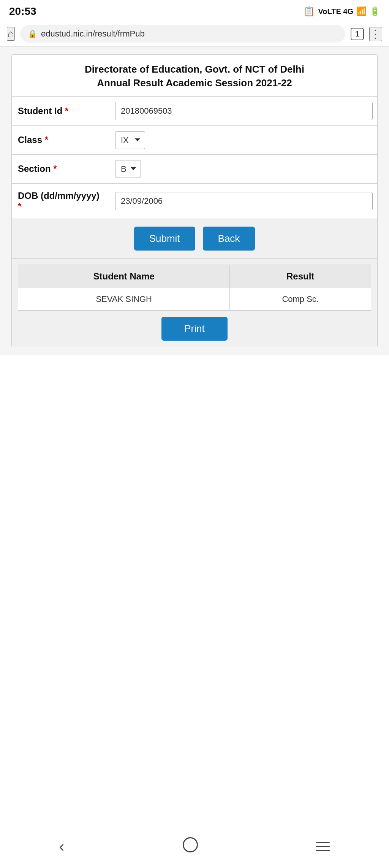 This screenshot has width=389, height=868. I want to click on results-table: Student Name Result SEVAK SINGH Comp Sc., so click(194, 287).